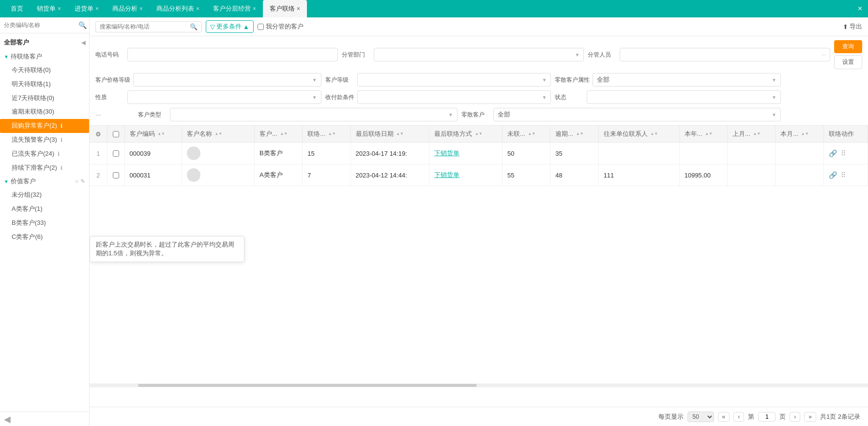 The image size is (868, 426). Describe the element at coordinates (307, 385) in the screenshot. I see `scrollbar-thumb` at that location.